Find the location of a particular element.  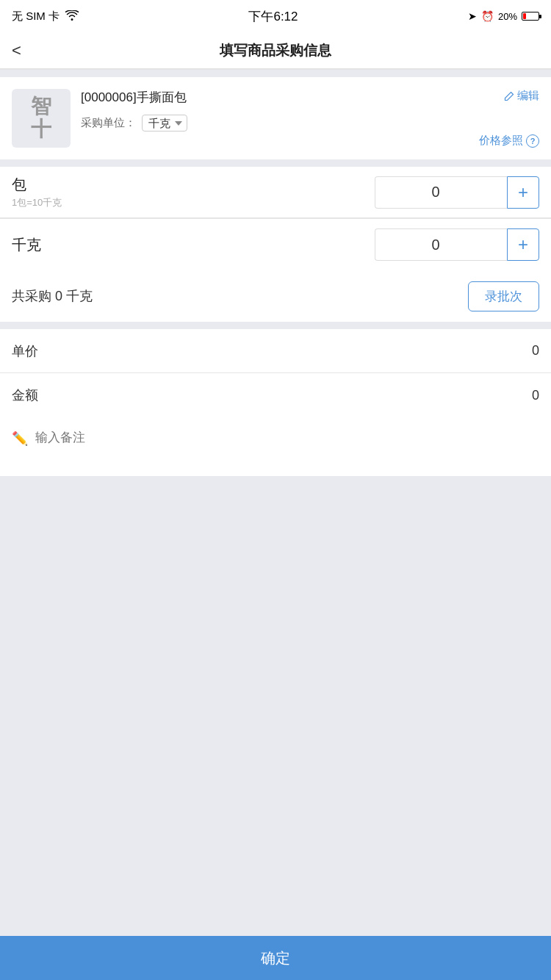

nav-bar: < 填写商品采购信息 is located at coordinates (276, 51).